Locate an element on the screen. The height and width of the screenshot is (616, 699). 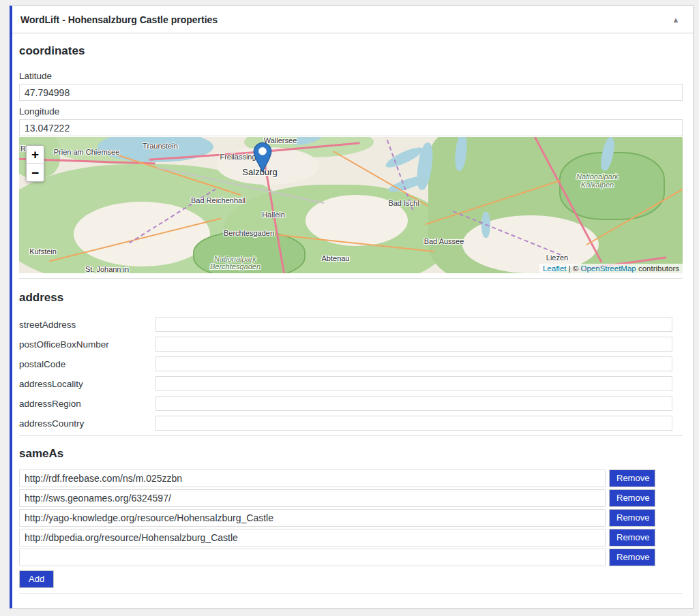
address-row: addressRegion is located at coordinates (351, 403).